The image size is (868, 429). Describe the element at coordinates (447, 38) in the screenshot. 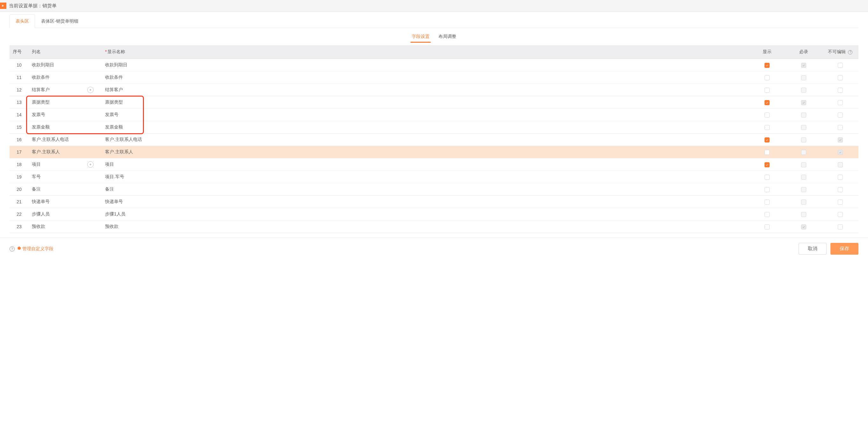

I see `sub-tab-1: 布局调整` at that location.